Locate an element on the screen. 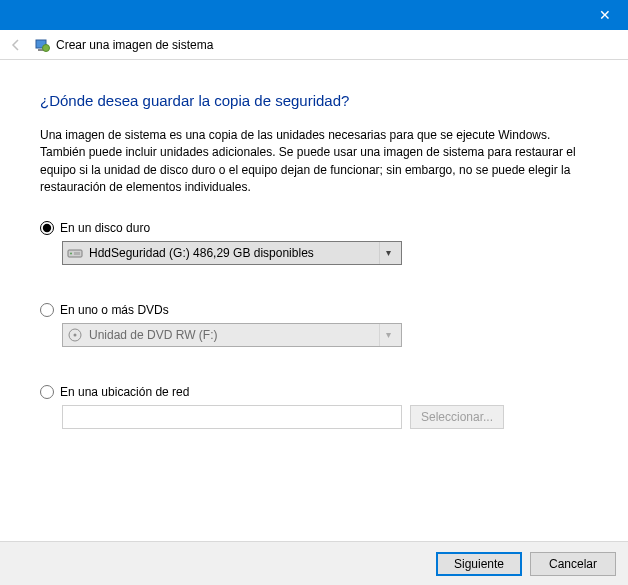 The height and width of the screenshot is (585, 628). window-titlebar: ✕ is located at coordinates (314, 15).